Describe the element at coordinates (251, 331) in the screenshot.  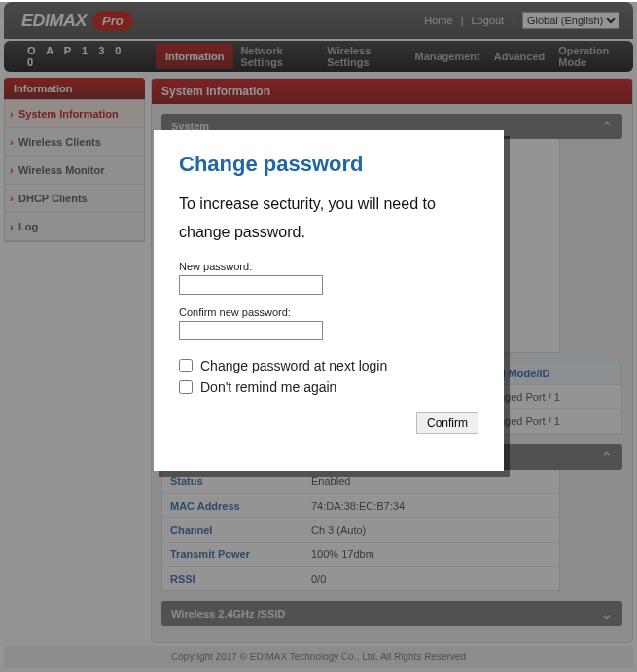
I see `confirm-password-input` at that location.